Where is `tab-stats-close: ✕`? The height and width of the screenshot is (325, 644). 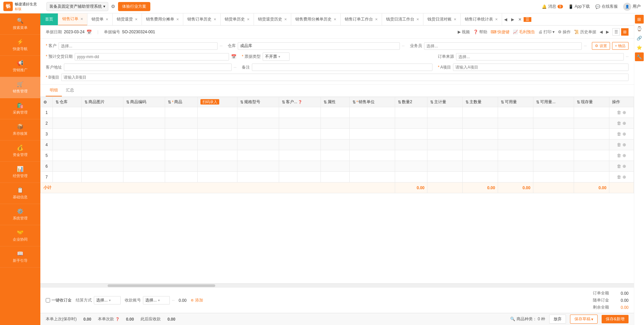 tab-stats-close: ✕ is located at coordinates (496, 19).